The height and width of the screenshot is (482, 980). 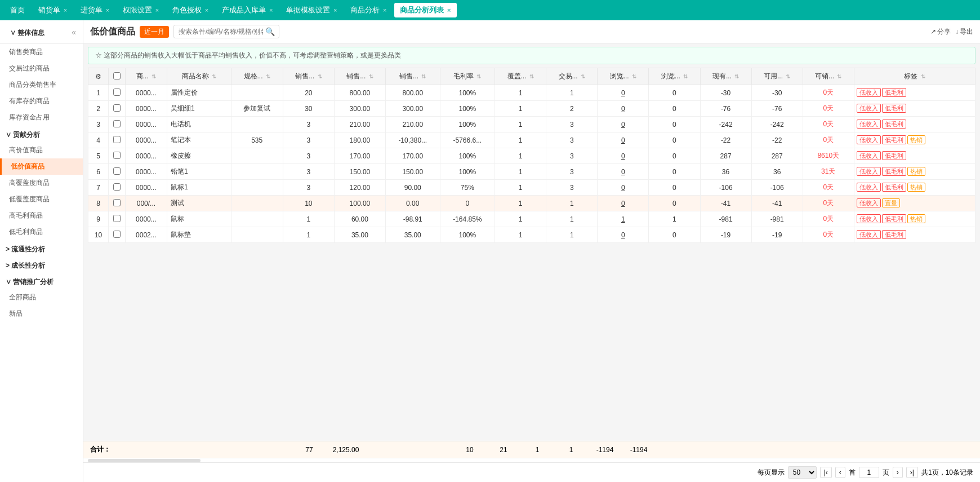 What do you see at coordinates (898, 472) in the screenshot?
I see `next-page-btn: ›` at bounding box center [898, 472].